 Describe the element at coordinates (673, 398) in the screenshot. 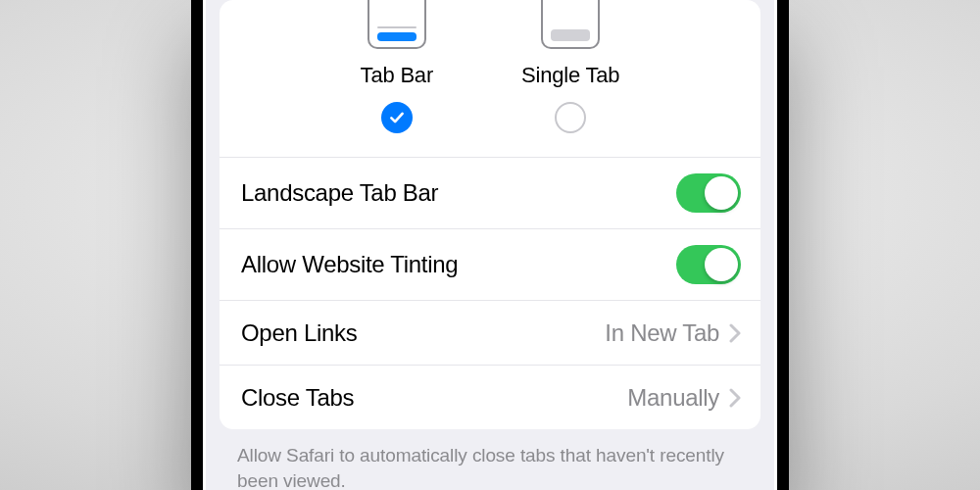

I see `row-value: Manually` at that location.